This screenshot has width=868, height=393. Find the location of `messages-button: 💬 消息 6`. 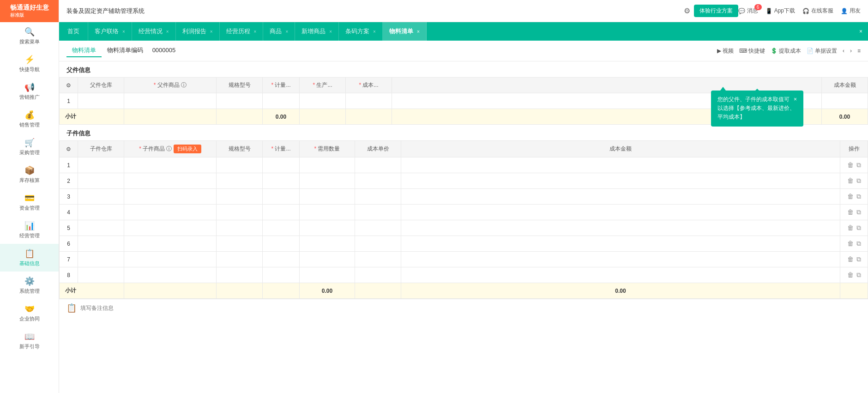

messages-button: 💬 消息 6 is located at coordinates (748, 11).